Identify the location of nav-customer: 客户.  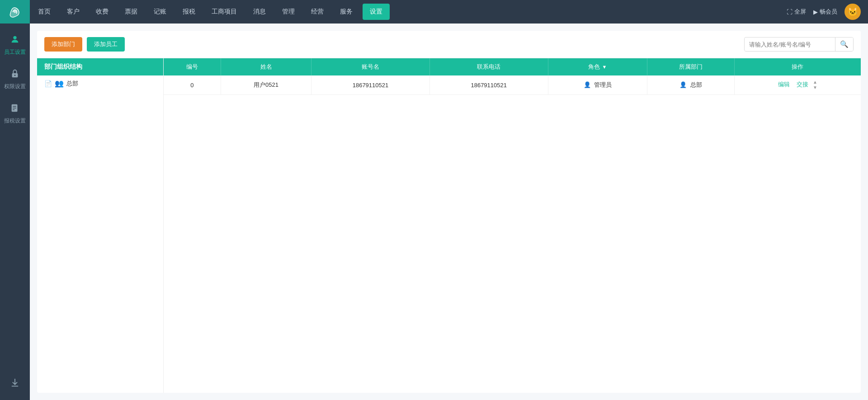
(73, 12).